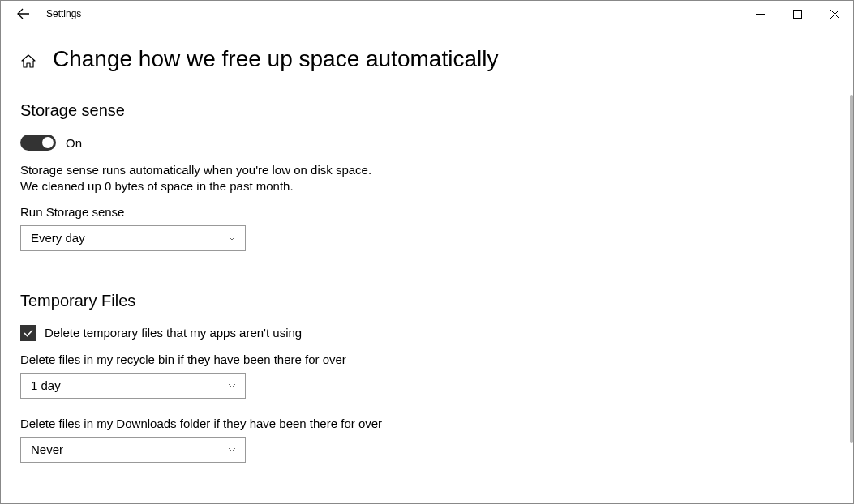 This screenshot has width=854, height=504. I want to click on checkmark-icon, so click(28, 333).